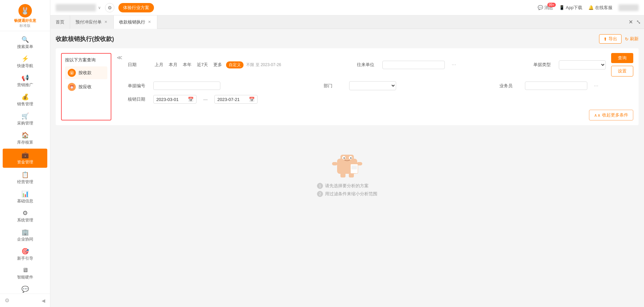 The width and height of the screenshot is (644, 307). Describe the element at coordinates (619, 39) in the screenshot. I see `page-actions: ⬆ 导出 ↻ 刷新` at that location.